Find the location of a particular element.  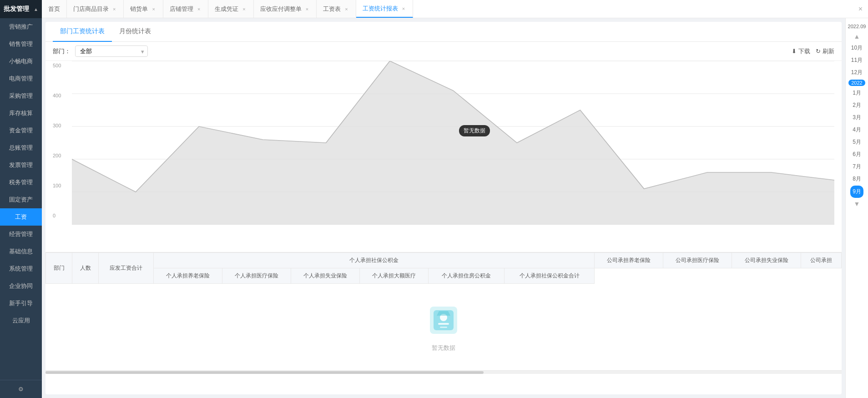

sidebar-title: 批发管理 is located at coordinates (16, 9).